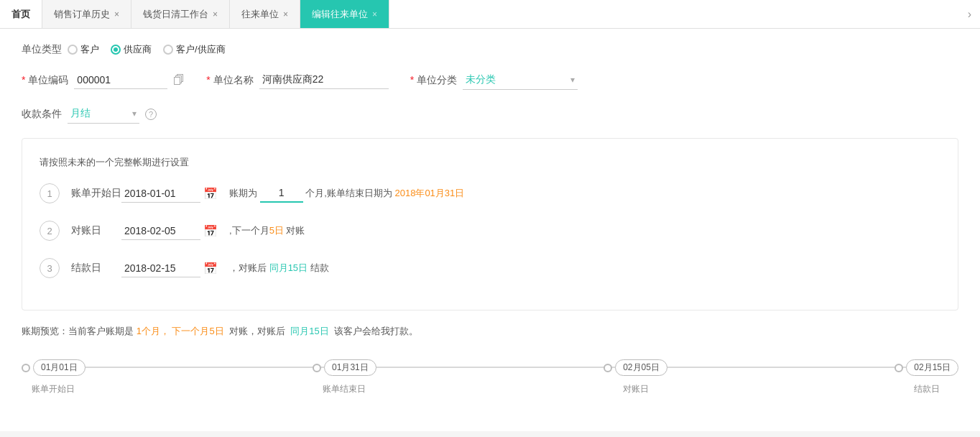 The height and width of the screenshot is (437, 980). I want to click on section-title: 请按照未来的一个完整帐期进行设置, so click(490, 162).